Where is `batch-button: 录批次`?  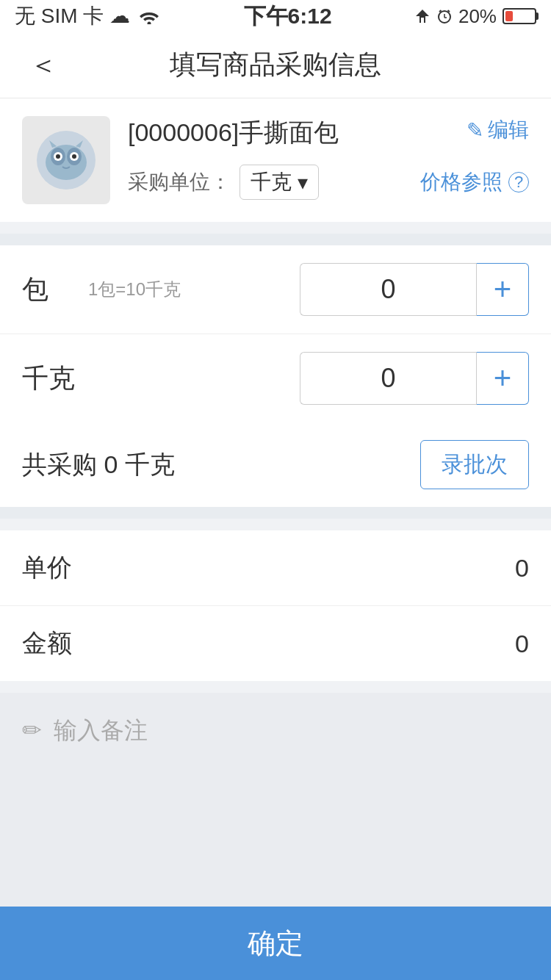
batch-button: 录批次 is located at coordinates (475, 464).